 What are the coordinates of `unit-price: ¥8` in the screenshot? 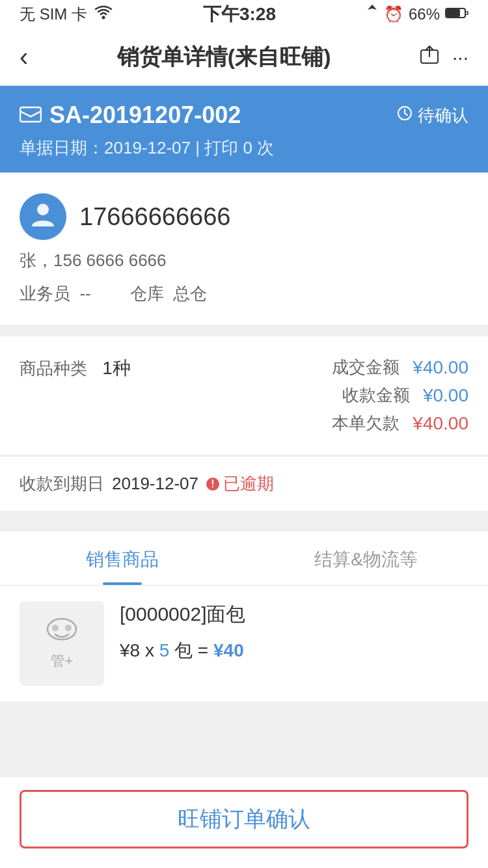 It's located at (130, 651).